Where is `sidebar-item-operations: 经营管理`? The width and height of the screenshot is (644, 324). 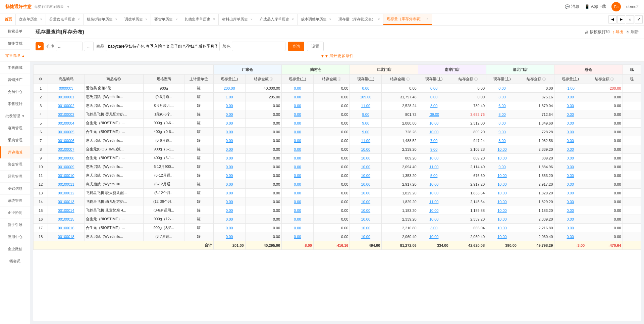
sidebar-item-operations: 经营管理 is located at coordinates (15, 177).